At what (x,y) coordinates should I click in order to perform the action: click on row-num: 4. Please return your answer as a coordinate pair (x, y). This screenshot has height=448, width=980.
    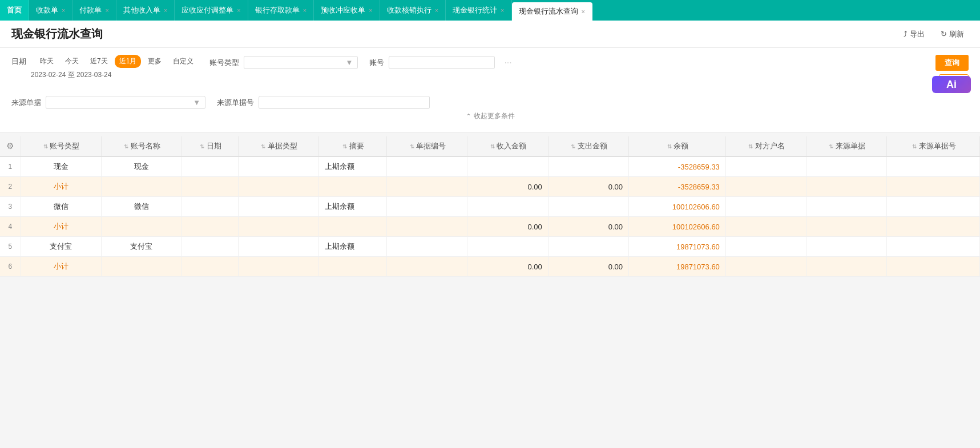
    Looking at the image, I should click on (10, 227).